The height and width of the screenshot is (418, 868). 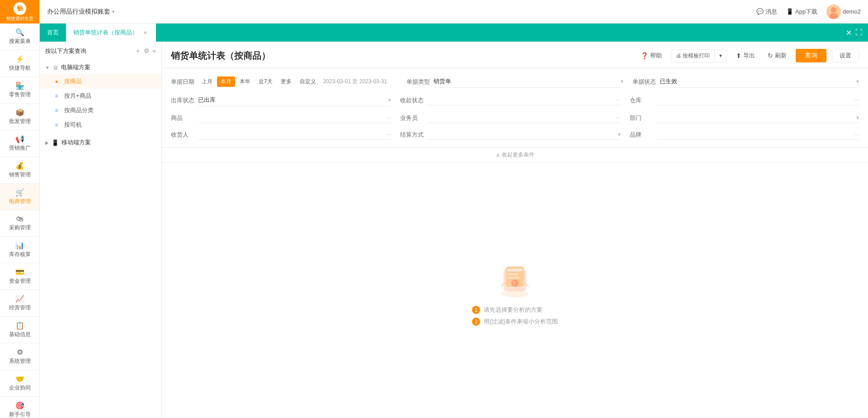 What do you see at coordinates (20, 223) in the screenshot?
I see `sidebar-item-purchase: 🛍 采购管理` at bounding box center [20, 223].